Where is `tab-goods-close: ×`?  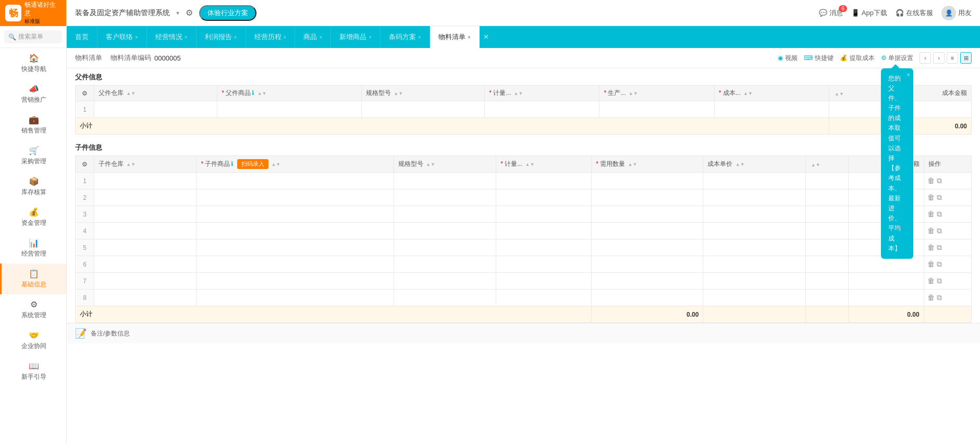
tab-goods-close: × is located at coordinates (321, 38).